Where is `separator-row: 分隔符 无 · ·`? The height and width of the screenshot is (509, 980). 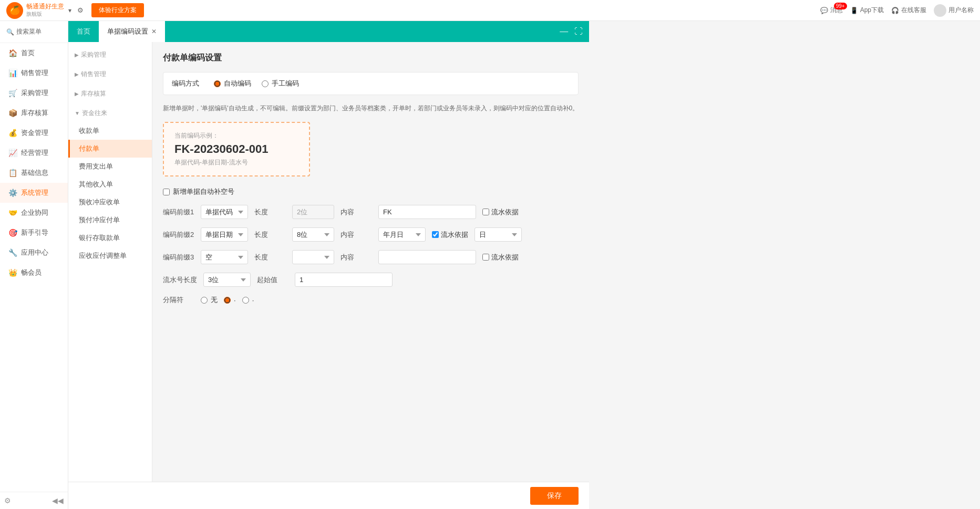 separator-row: 分隔符 无 · · is located at coordinates (371, 300).